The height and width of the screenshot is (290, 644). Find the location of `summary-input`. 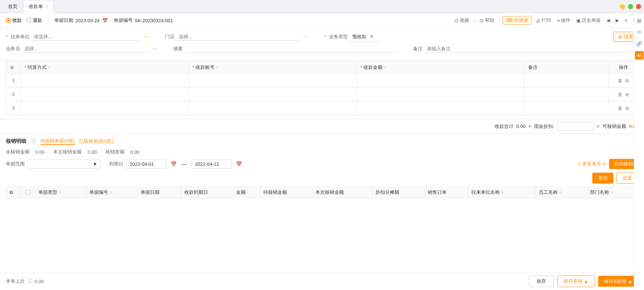

summary-input is located at coordinates (292, 49).